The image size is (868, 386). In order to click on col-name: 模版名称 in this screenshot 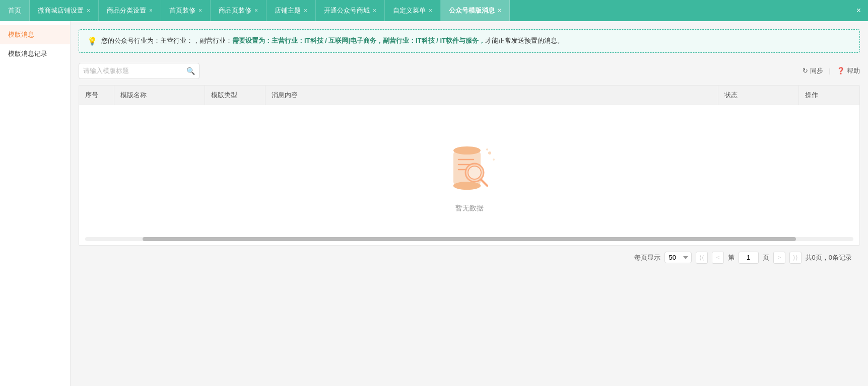, I will do `click(160, 95)`.